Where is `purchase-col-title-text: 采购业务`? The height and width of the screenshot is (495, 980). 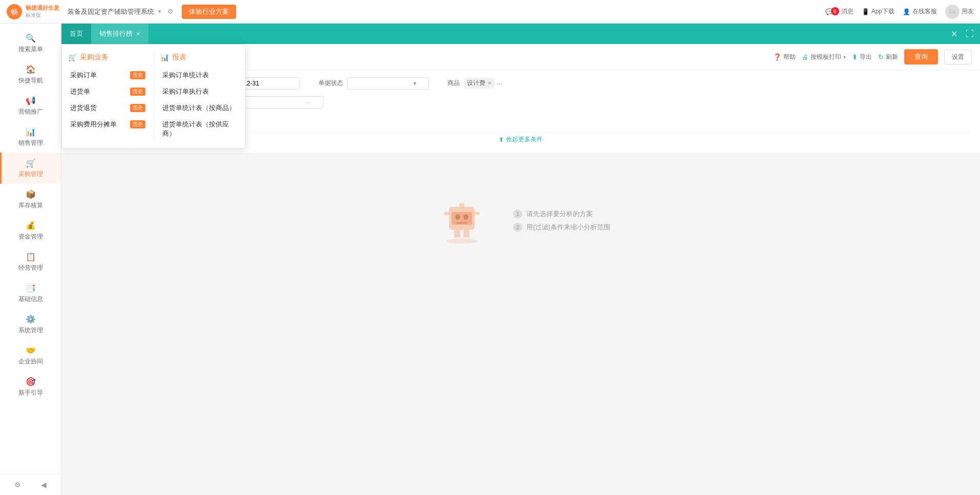 purchase-col-title-text: 采购业务 is located at coordinates (94, 57).